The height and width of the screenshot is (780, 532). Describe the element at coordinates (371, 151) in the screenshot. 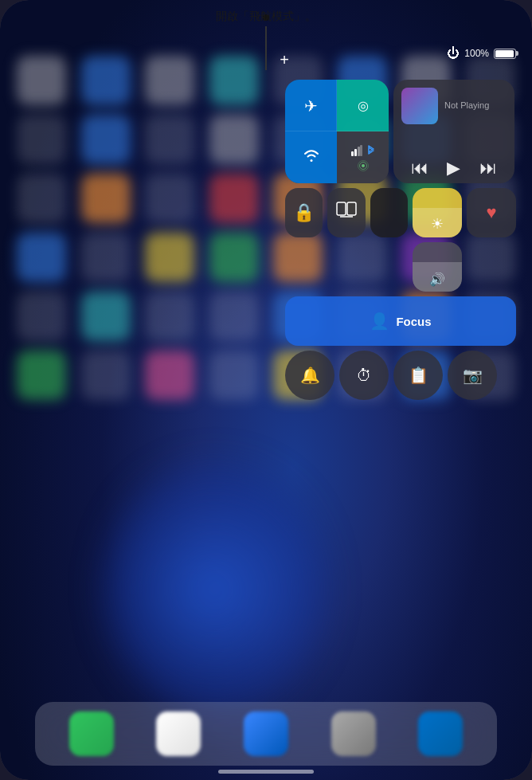

I see `bluetooth-icon` at that location.